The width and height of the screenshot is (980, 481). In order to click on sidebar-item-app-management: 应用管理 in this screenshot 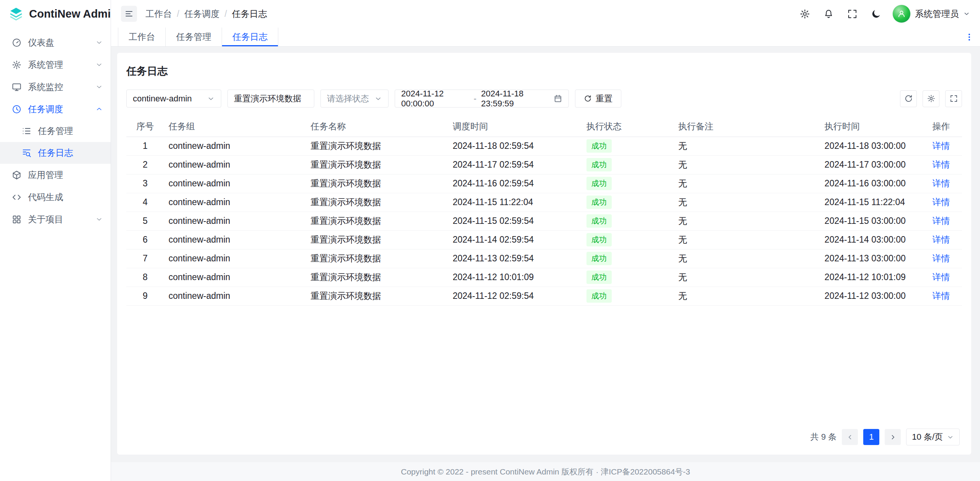, I will do `click(55, 175)`.